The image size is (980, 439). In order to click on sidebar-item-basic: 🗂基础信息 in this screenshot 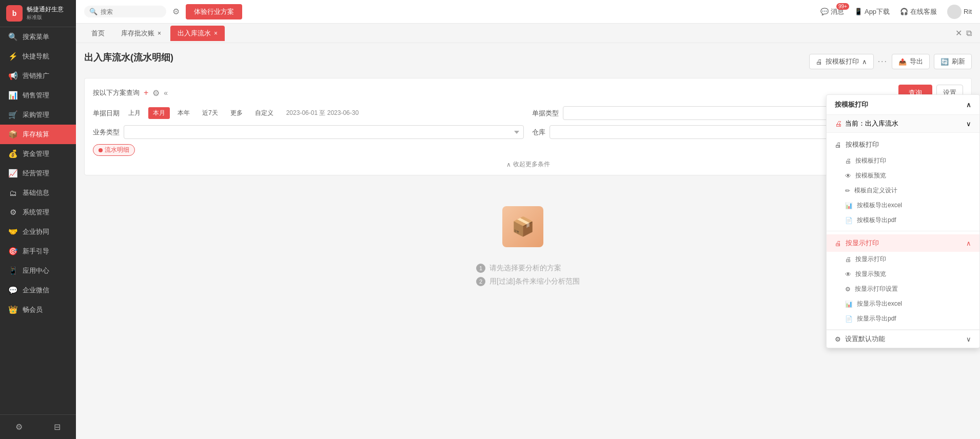, I will do `click(38, 193)`.